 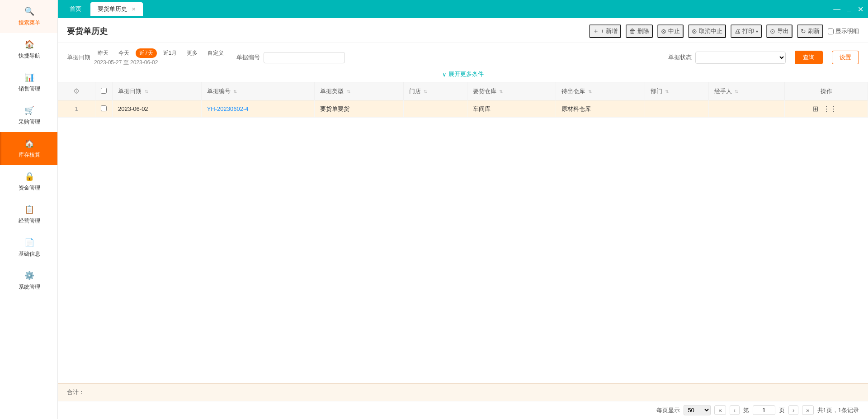 What do you see at coordinates (845, 57) in the screenshot?
I see `settings-button: 设置` at bounding box center [845, 57].